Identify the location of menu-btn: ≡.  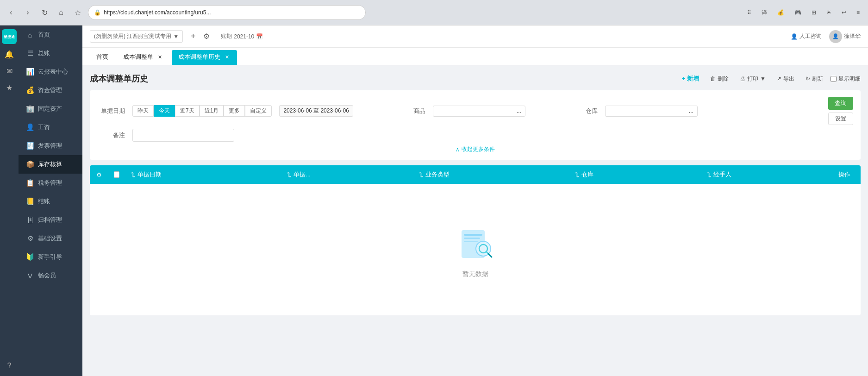
(858, 13).